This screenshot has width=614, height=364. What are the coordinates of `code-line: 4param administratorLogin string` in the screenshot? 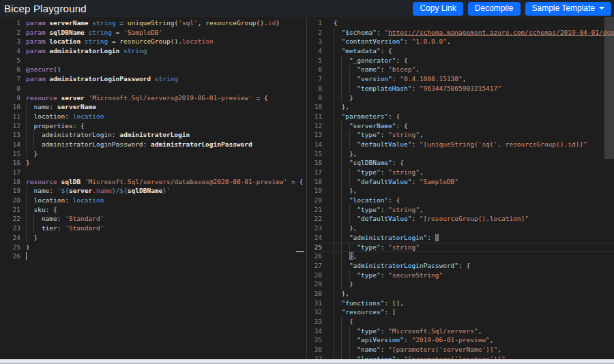 It's located at (153, 51).